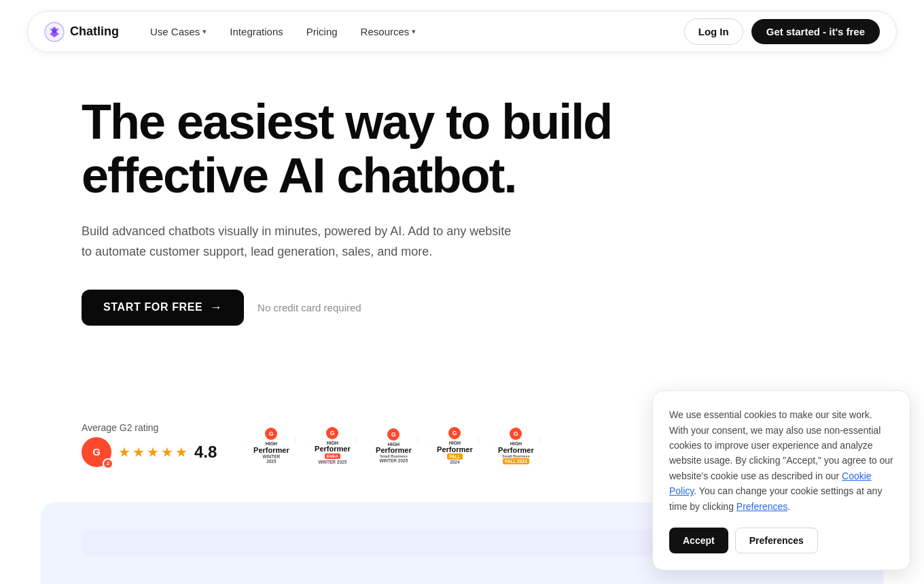  What do you see at coordinates (283, 31) in the screenshot?
I see `nav-links: Use Cases ▾ Integrations Pricing Resourc…` at bounding box center [283, 31].